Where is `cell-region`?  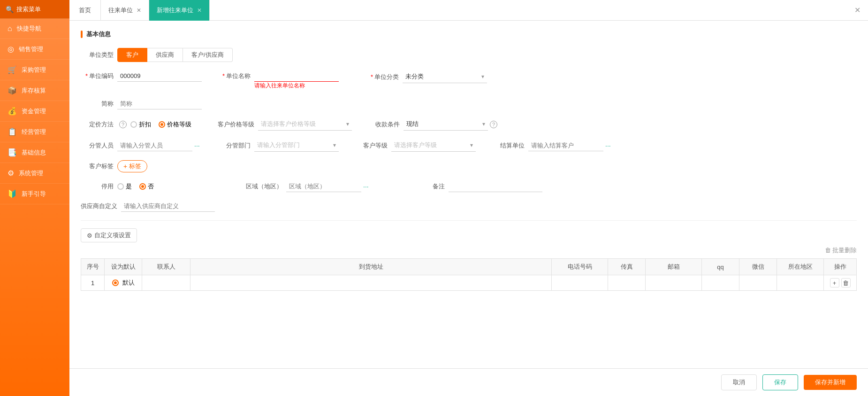 cell-region is located at coordinates (800, 283).